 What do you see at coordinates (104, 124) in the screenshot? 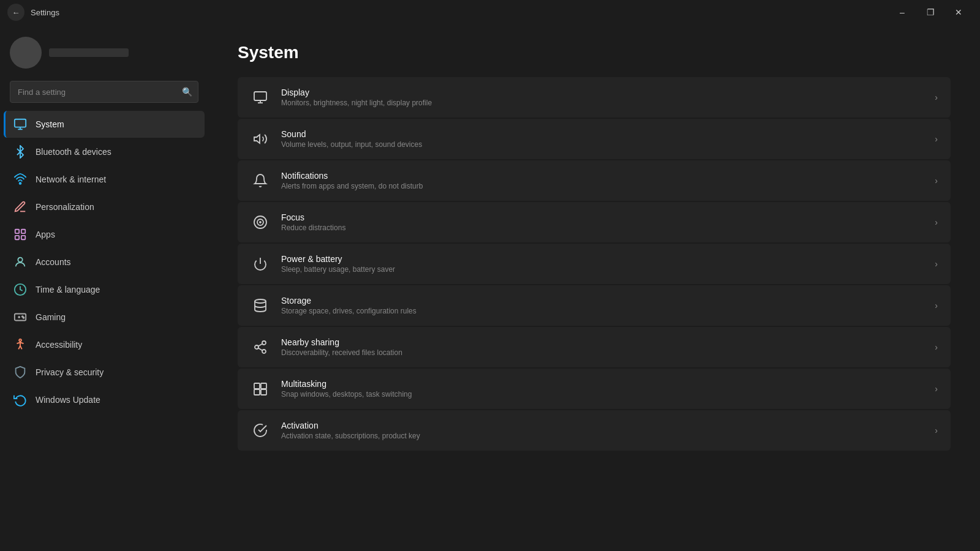
I see `sidebar-item-system: System` at bounding box center [104, 124].